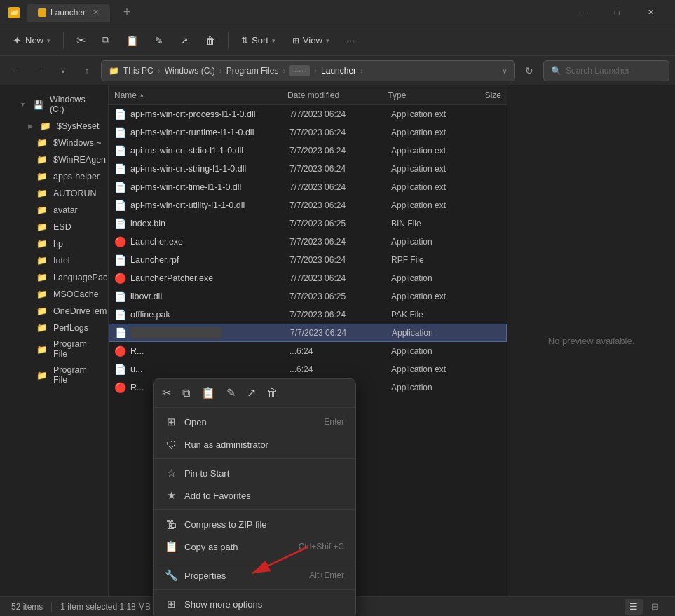 This screenshot has width=675, height=616. What do you see at coordinates (273, 393) in the screenshot?
I see `ctx-delete-button: 🗑` at bounding box center [273, 393].